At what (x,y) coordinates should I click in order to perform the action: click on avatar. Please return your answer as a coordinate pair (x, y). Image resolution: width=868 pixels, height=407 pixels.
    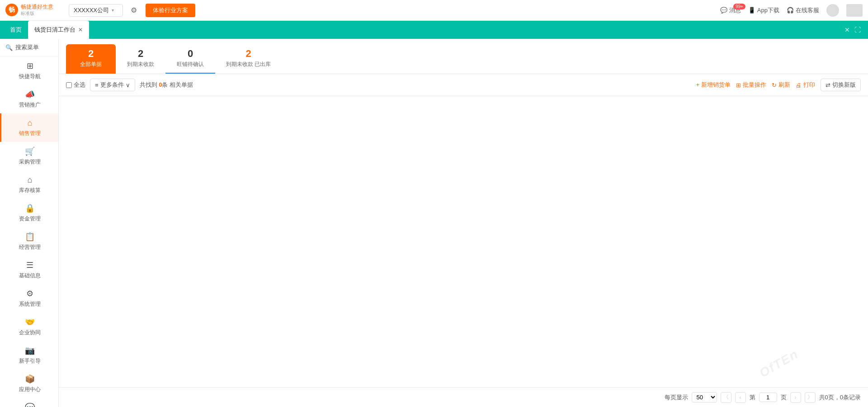
    Looking at the image, I should click on (833, 10).